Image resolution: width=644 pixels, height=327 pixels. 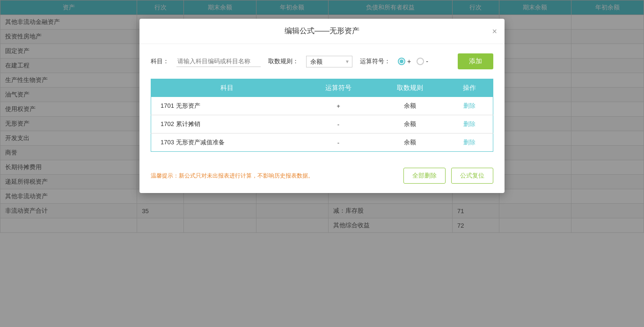 I want to click on table-row: 1703 无形资产减值准备 - 余额 删除, so click(x=322, y=142).